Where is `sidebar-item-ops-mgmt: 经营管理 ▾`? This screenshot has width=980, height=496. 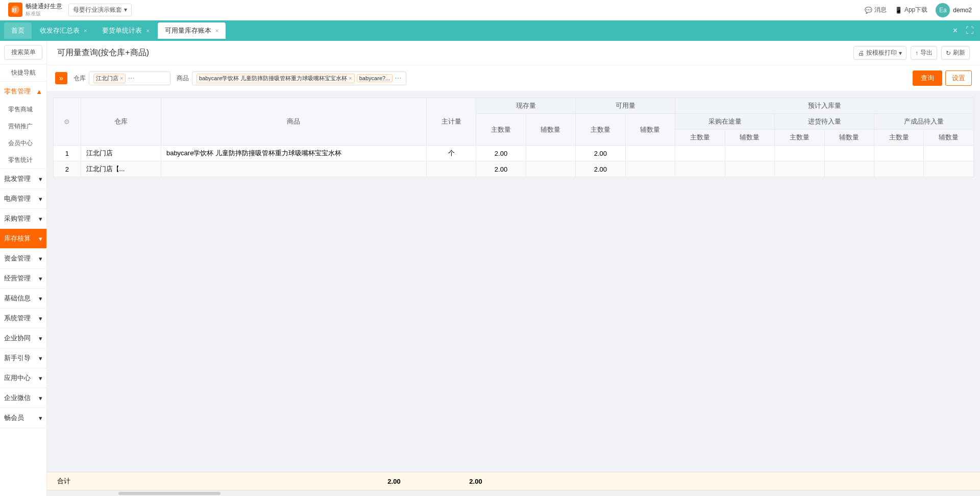
sidebar-item-ops-mgmt: 经营管理 ▾ is located at coordinates (23, 278).